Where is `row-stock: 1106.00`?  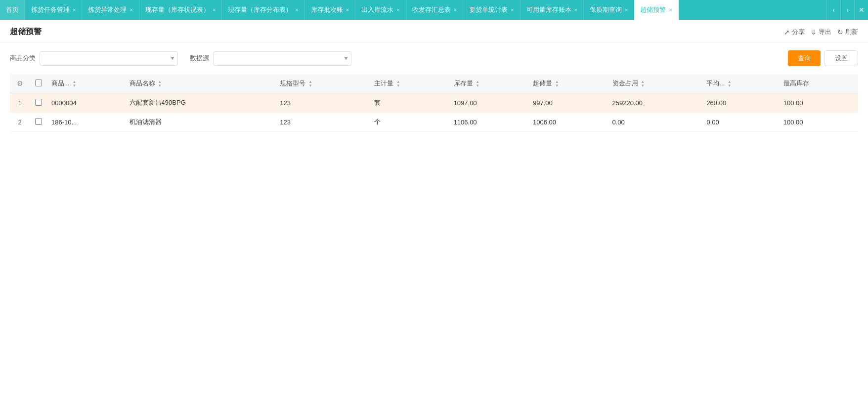
row-stock: 1106.00 is located at coordinates (489, 122).